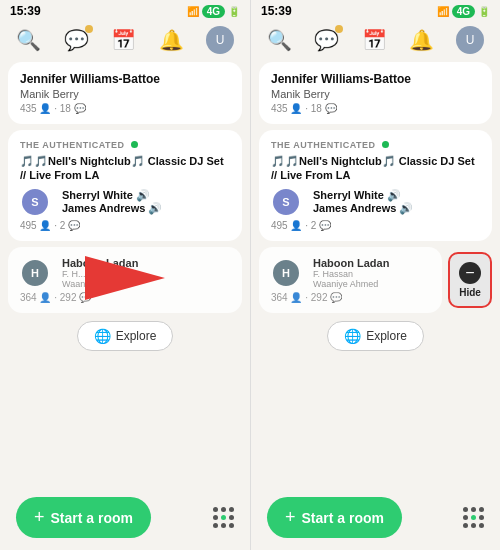 This screenshot has height=550, width=500. Describe the element at coordinates (28, 40) in the screenshot. I see `search-icon-left: 🔍` at that location.